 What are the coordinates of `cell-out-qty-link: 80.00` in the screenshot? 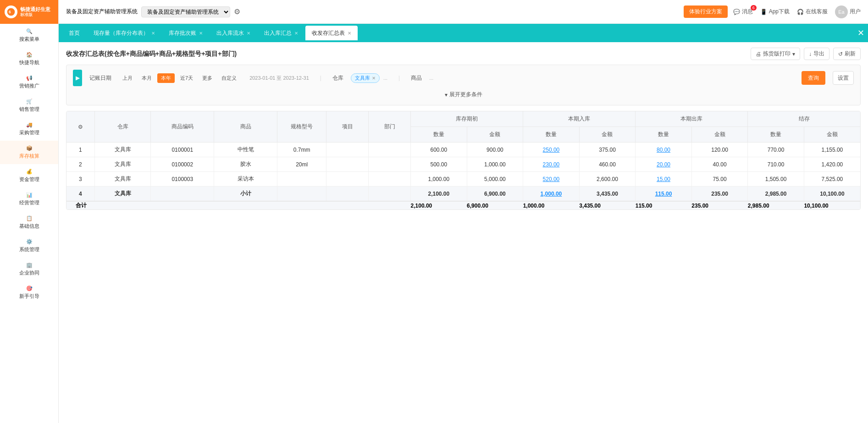 It's located at (663, 150).